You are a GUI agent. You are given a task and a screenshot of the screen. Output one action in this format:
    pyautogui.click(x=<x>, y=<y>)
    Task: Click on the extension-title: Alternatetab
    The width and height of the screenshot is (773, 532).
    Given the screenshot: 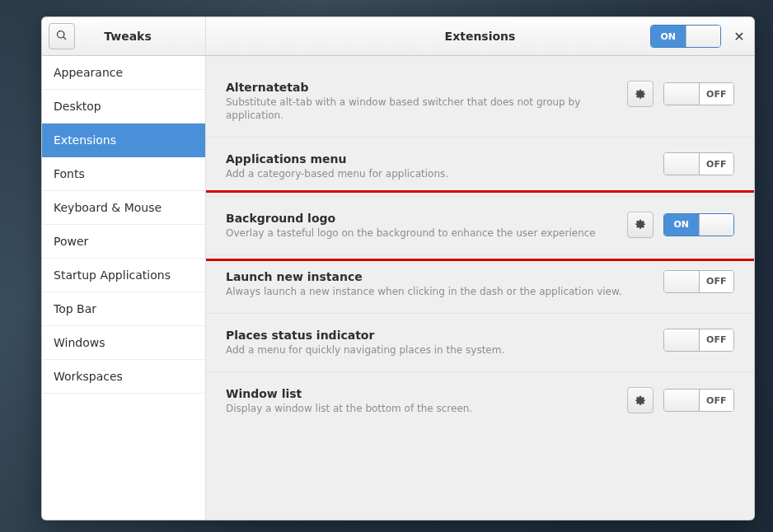 What is the action you would take?
    pyautogui.click(x=419, y=87)
    